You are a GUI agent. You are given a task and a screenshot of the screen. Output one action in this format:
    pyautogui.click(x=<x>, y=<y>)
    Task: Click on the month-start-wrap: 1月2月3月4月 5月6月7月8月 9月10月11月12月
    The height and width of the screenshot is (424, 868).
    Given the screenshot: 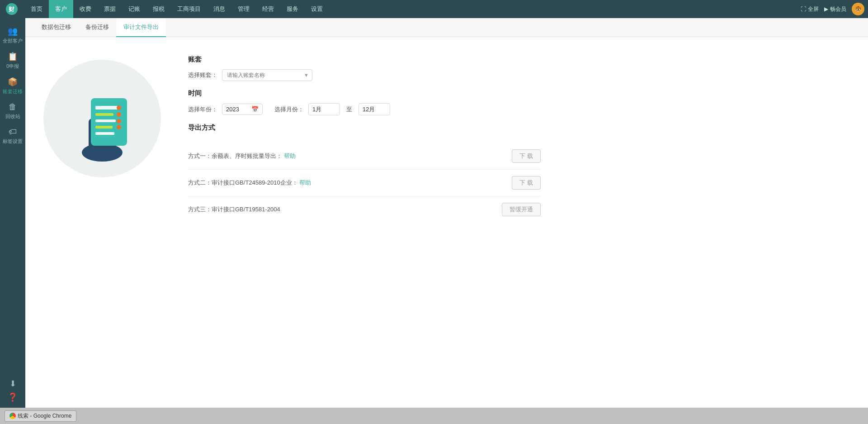 What is the action you would take?
    pyautogui.click(x=324, y=110)
    